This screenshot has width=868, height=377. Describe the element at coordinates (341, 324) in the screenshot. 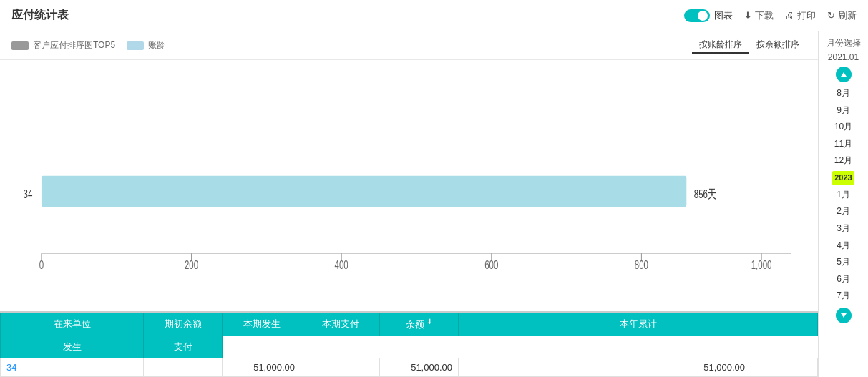

I see `col-header-period-pay: 本期支付` at that location.